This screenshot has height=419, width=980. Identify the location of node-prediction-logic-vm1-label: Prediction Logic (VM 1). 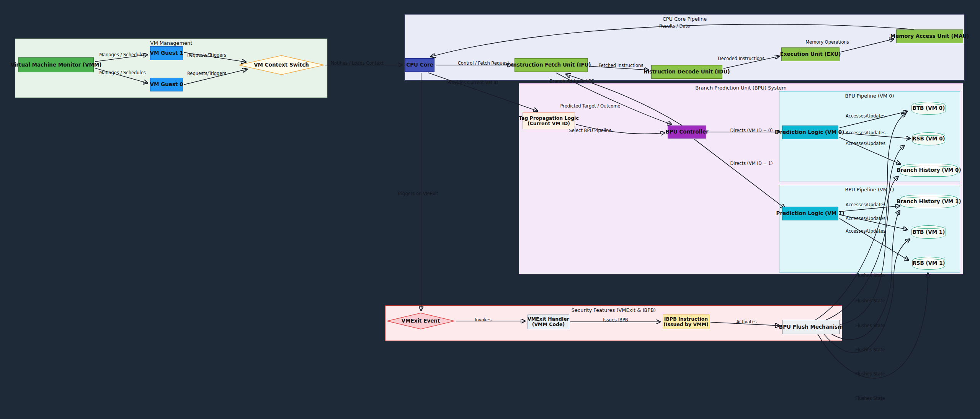
(810, 214).